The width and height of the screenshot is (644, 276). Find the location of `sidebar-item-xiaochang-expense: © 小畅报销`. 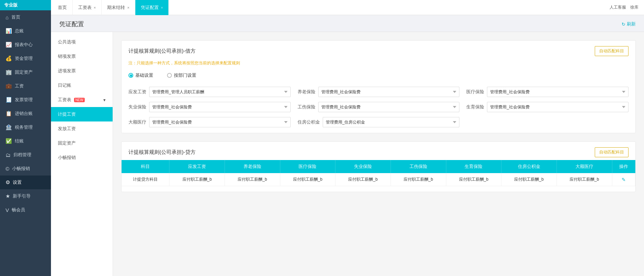

sidebar-item-xiaochang-expense: © 小畅报销 is located at coordinates (25, 169).